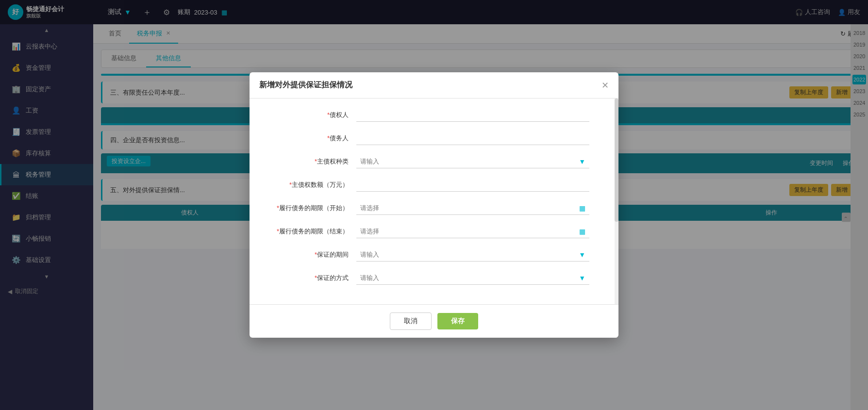  What do you see at coordinates (473, 231) in the screenshot?
I see `period-end-wrapper: ▦` at bounding box center [473, 231].